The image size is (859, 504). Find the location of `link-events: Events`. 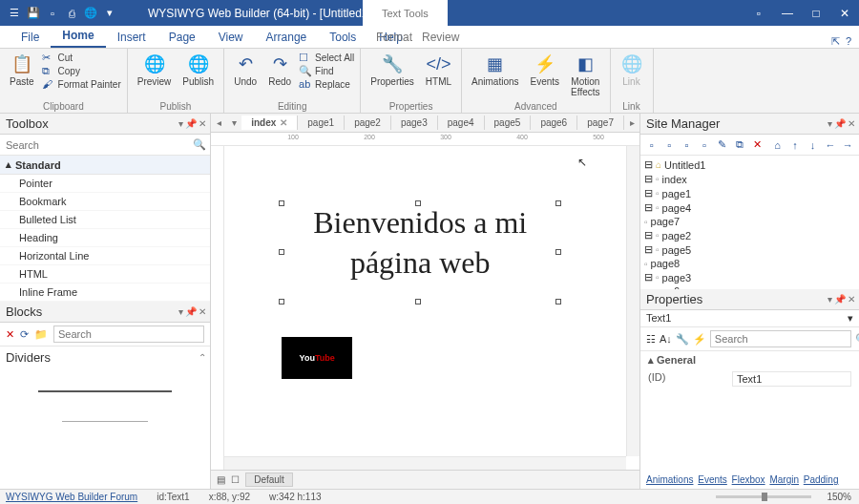

link-events: Events is located at coordinates (712, 479).